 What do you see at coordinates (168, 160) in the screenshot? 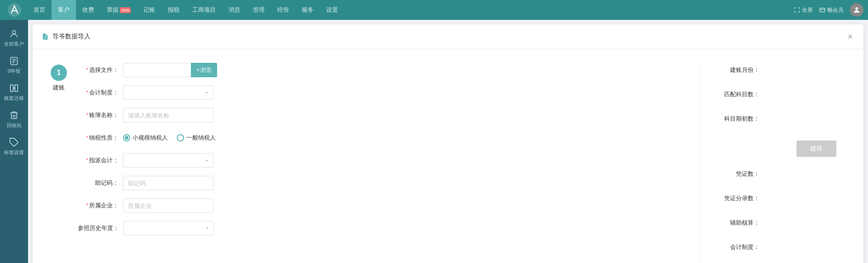
I see `assign-accountant-select` at bounding box center [168, 160].